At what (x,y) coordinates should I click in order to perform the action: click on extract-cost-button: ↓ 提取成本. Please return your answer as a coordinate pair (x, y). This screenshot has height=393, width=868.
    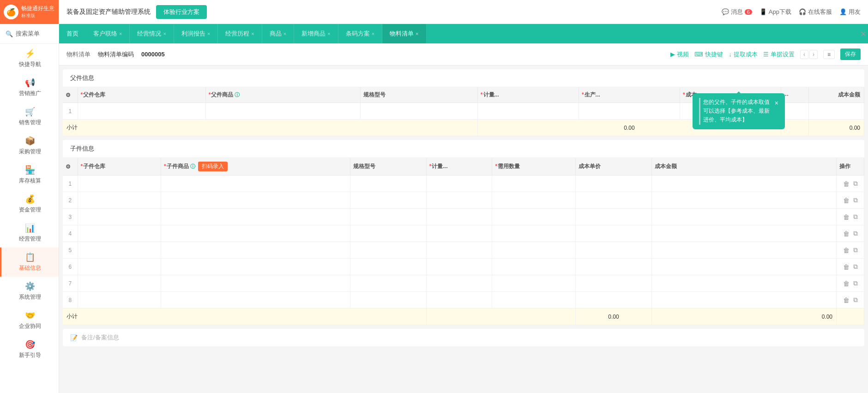
    Looking at the image, I should click on (743, 54).